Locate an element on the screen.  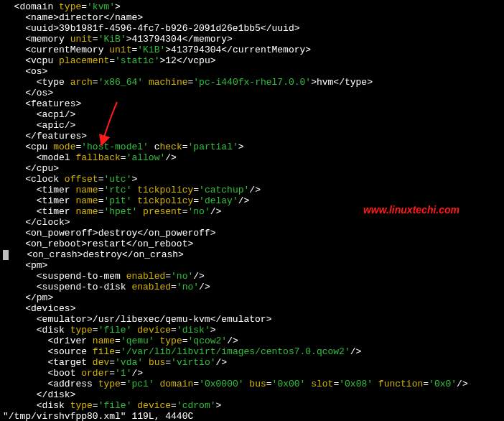
code-token: <driver is located at coordinates (70, 341).